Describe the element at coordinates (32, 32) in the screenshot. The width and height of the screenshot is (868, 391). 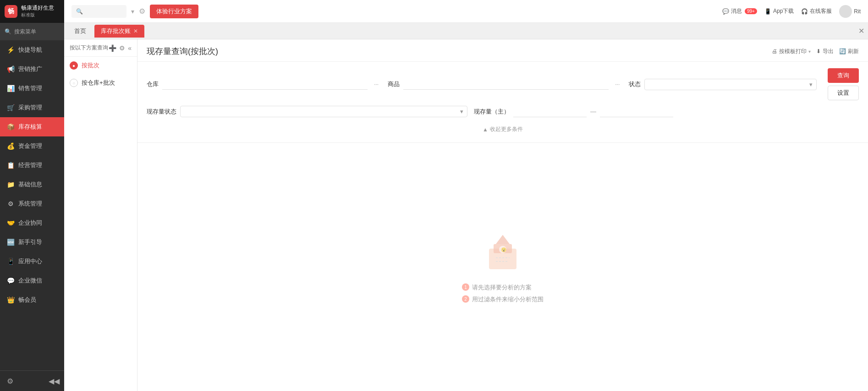
I see `sidebar-search: 🔍 搜索菜单` at that location.